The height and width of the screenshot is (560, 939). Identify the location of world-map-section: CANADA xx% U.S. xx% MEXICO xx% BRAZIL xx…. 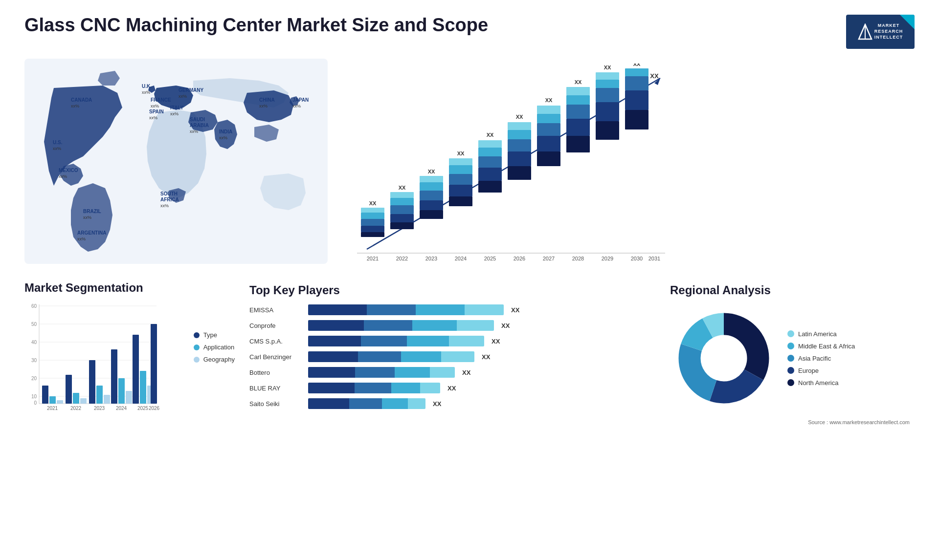
(176, 169).